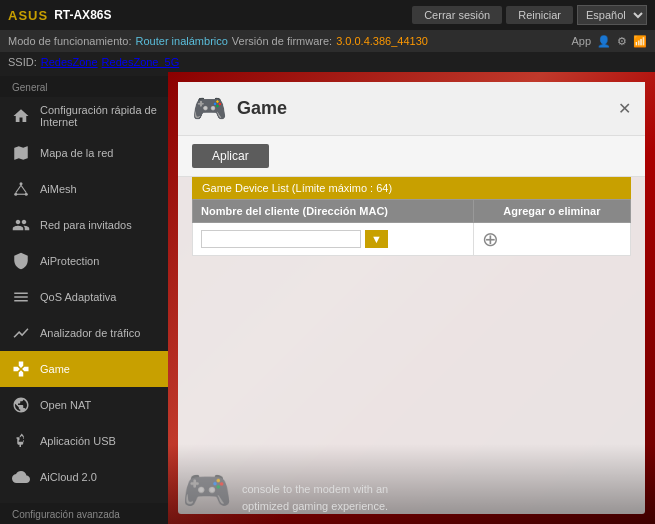  Describe the element at coordinates (297, 188) in the screenshot. I see `device-list-title: Game Device List (Límite máximo : 64)` at that location.